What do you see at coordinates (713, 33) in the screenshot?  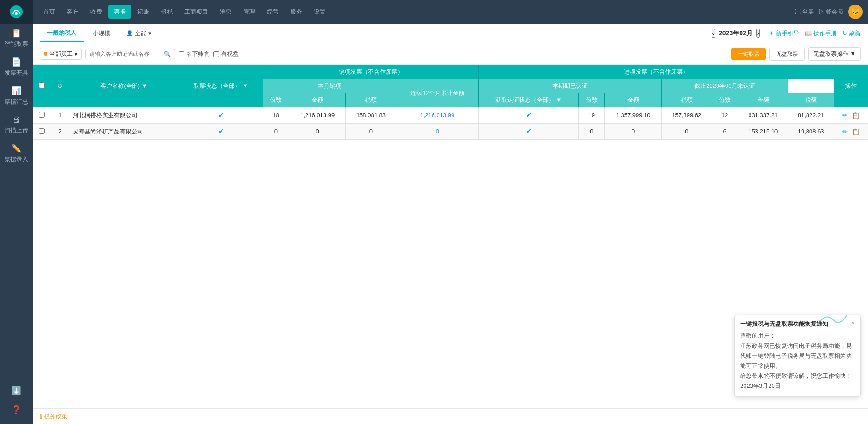 I see `prev-month-btn: ‹` at bounding box center [713, 33].